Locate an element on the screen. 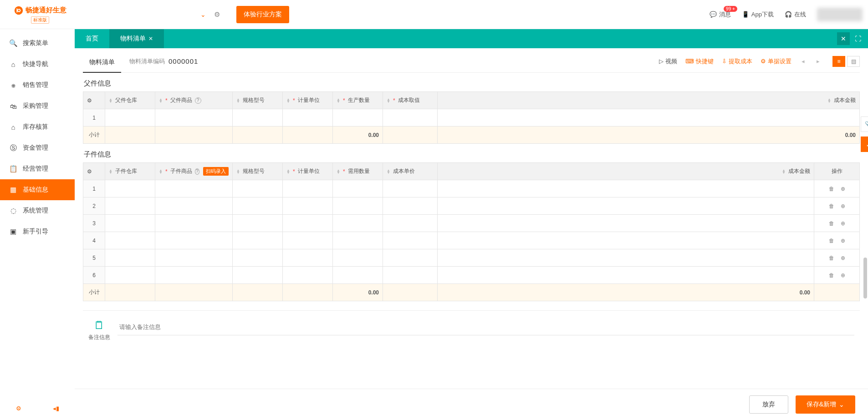 This screenshot has width=868, height=420. table-row: 3🗑⊕ is located at coordinates (472, 223).